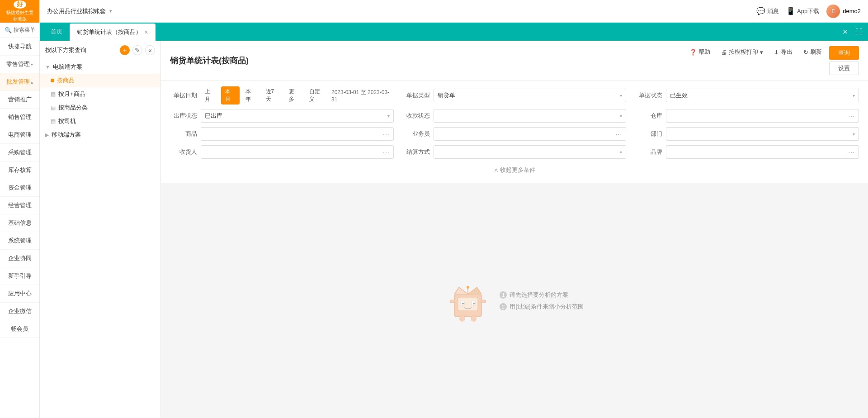 The width and height of the screenshot is (868, 418). What do you see at coordinates (859, 32) in the screenshot?
I see `tab-expand-icon: ⛶` at bounding box center [859, 32].